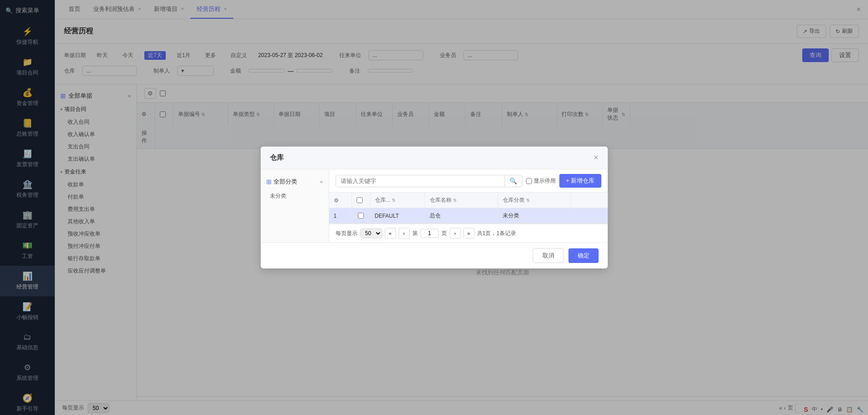 This screenshot has height=415, width=868. What do you see at coordinates (462, 215) in the screenshot?
I see `d-td-name: 总仓` at bounding box center [462, 215].